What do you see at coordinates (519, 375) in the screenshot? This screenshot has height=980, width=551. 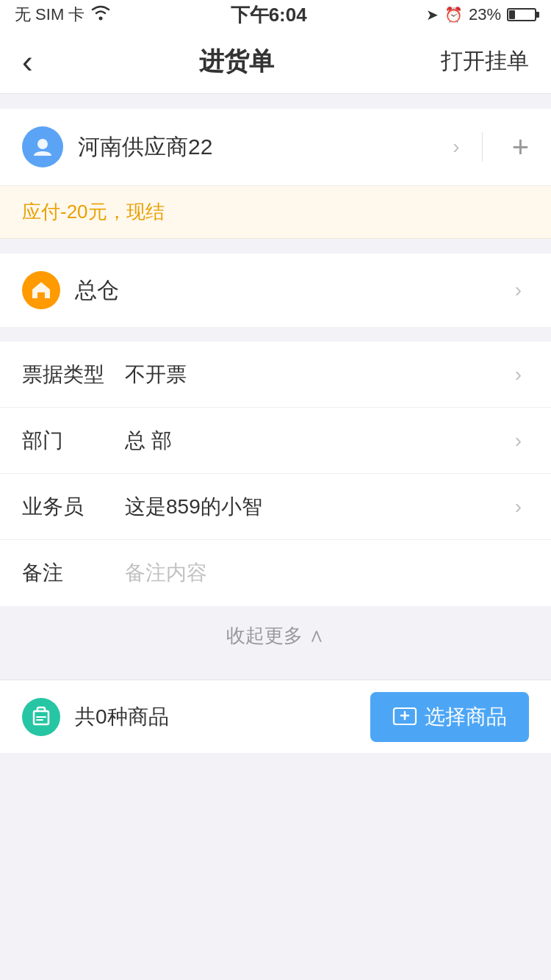 I see `invoice-type-chevron-icon: ›` at bounding box center [519, 375].